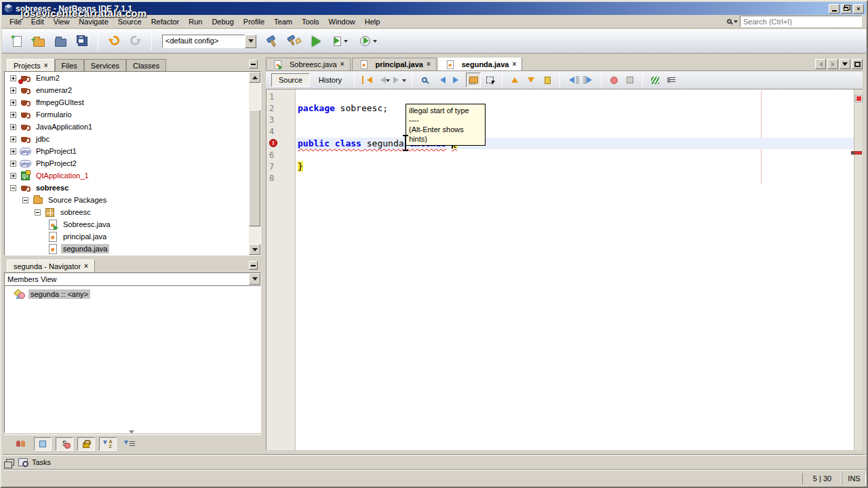 This screenshot has width=868, height=488. I want to click on maximize-editor-button, so click(857, 64).